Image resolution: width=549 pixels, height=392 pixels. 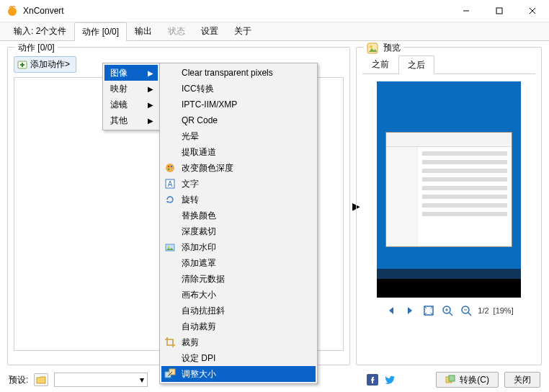 I want to click on image-menu-item: Clear transparent pixels, so click(x=238, y=73).